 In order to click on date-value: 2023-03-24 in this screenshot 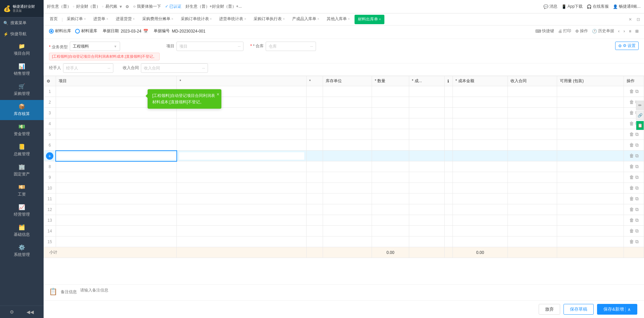, I will do `click(131, 31)`.